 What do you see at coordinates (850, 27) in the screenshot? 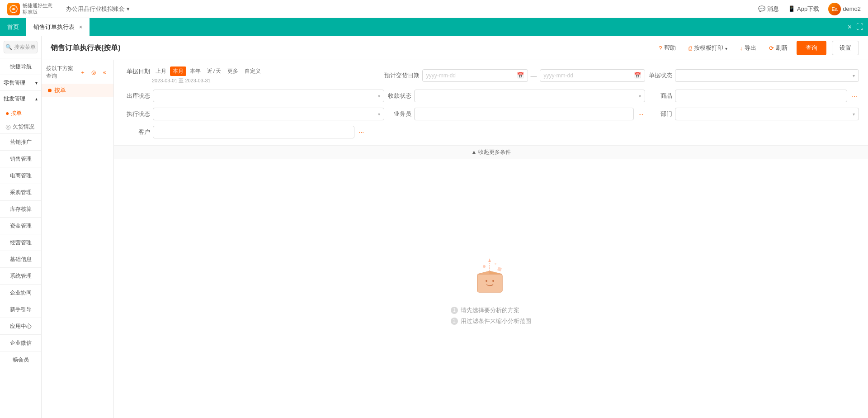
I see `tab-close-window-icon: ×` at bounding box center [850, 27].